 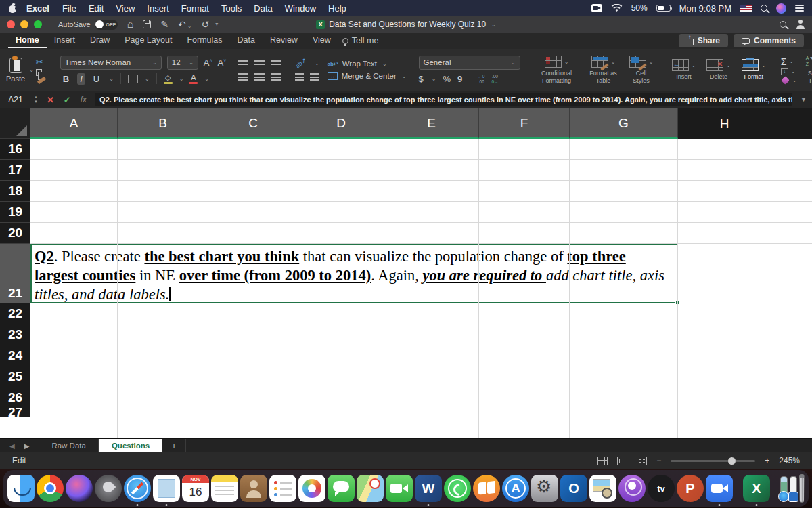 What do you see at coordinates (168, 79) in the screenshot?
I see `fill-color-button: ◇` at bounding box center [168, 79].